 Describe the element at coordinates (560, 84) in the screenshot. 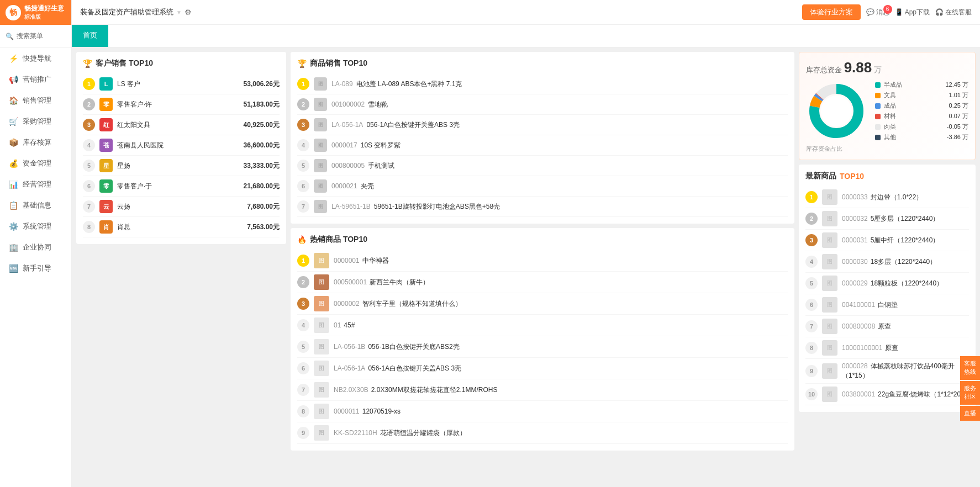

I see `product-info: LA-089电池盖 LA-089 ABS本色+黑种 7.1克` at that location.